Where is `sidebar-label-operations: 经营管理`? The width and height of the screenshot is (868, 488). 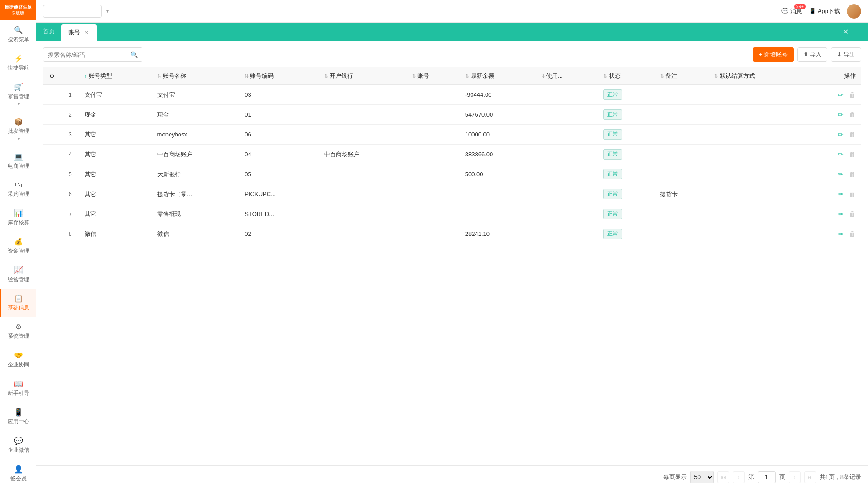
sidebar-label-operations: 经营管理 is located at coordinates (19, 279).